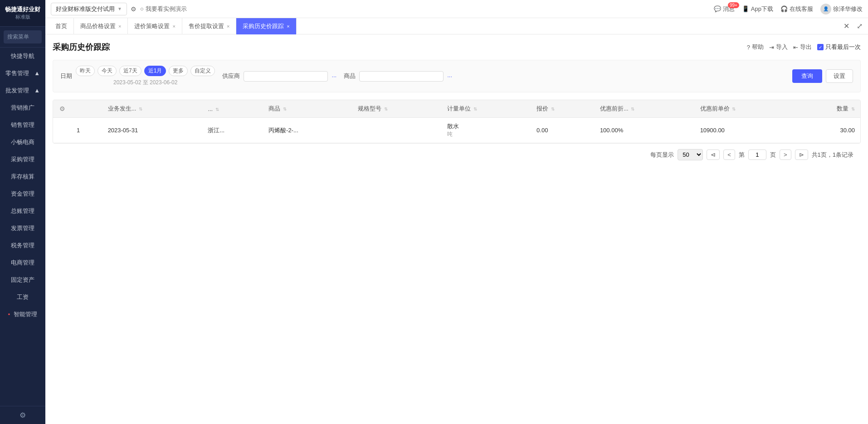  I want to click on message-icon: 💬, so click(717, 9).